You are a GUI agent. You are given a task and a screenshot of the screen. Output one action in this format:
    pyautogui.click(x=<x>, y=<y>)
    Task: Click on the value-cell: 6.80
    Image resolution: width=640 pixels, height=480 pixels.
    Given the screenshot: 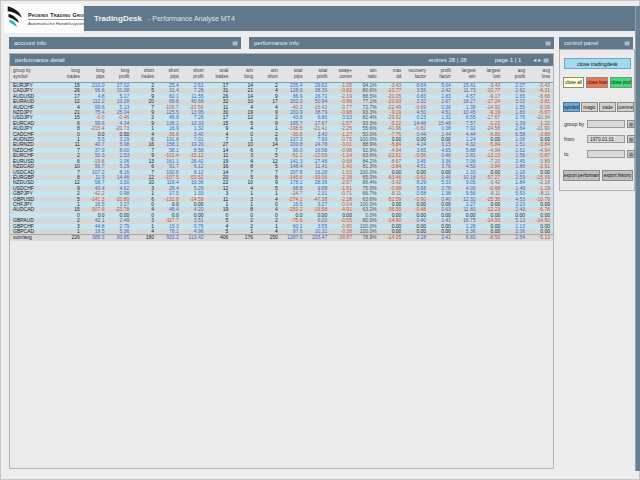 What is the action you would take?
    pyautogui.click(x=466, y=238)
    